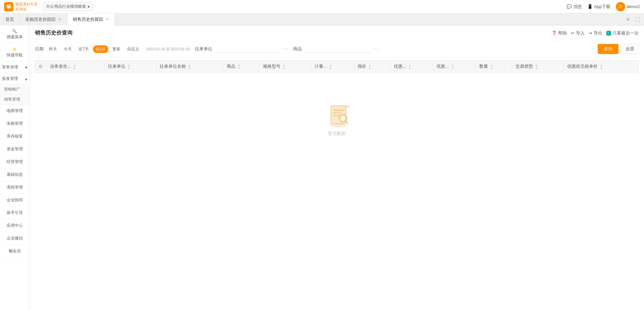 This screenshot has height=310, width=644. What do you see at coordinates (15, 251) in the screenshot?
I see `sidebar-item-member: 畅会员` at bounding box center [15, 251].